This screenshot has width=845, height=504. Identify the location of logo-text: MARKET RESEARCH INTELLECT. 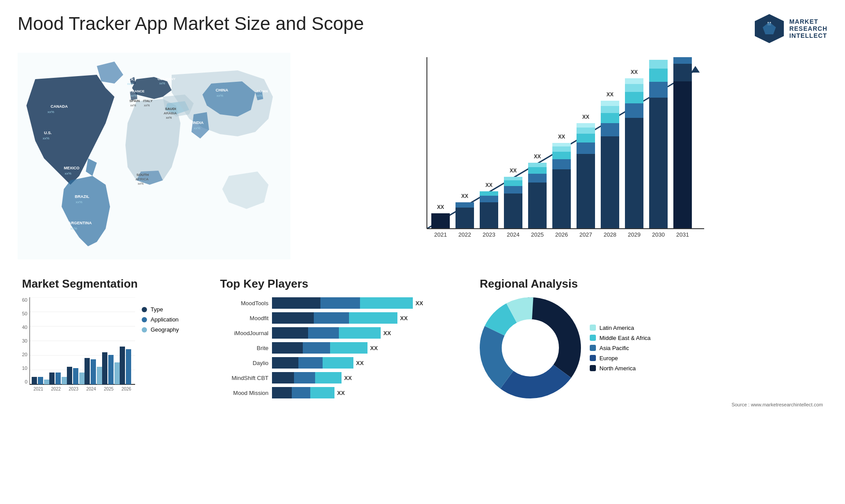
(808, 29).